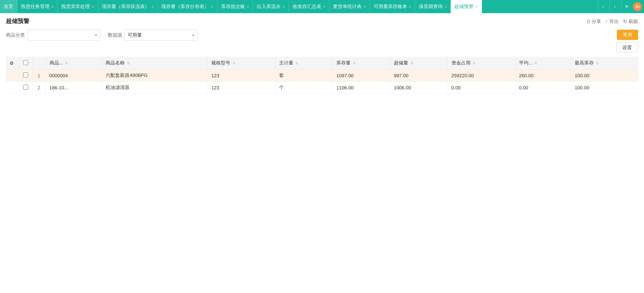 This screenshot has height=293, width=644. What do you see at coordinates (26, 63) in the screenshot?
I see `checkbox-column-header` at bounding box center [26, 63].